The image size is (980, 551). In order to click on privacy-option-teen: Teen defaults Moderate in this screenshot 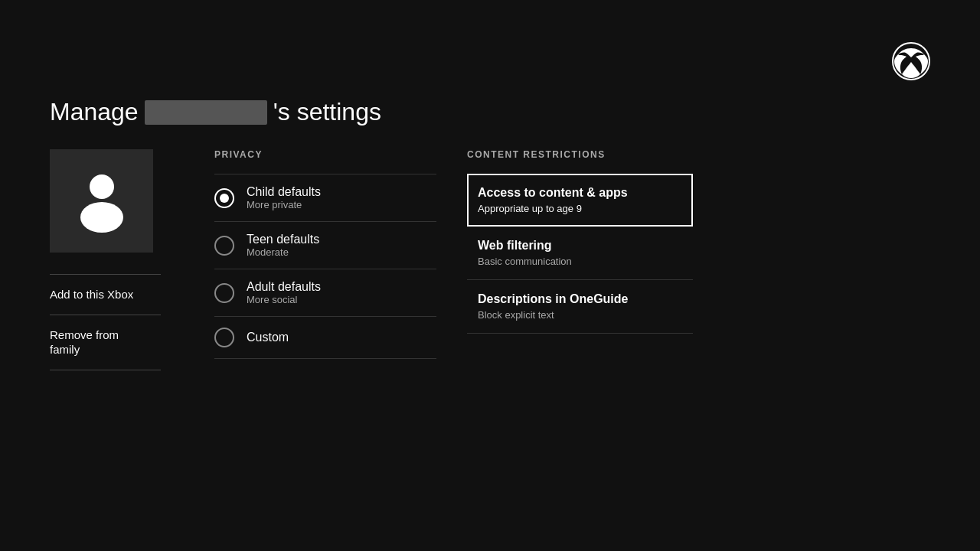, I will do `click(325, 246)`.